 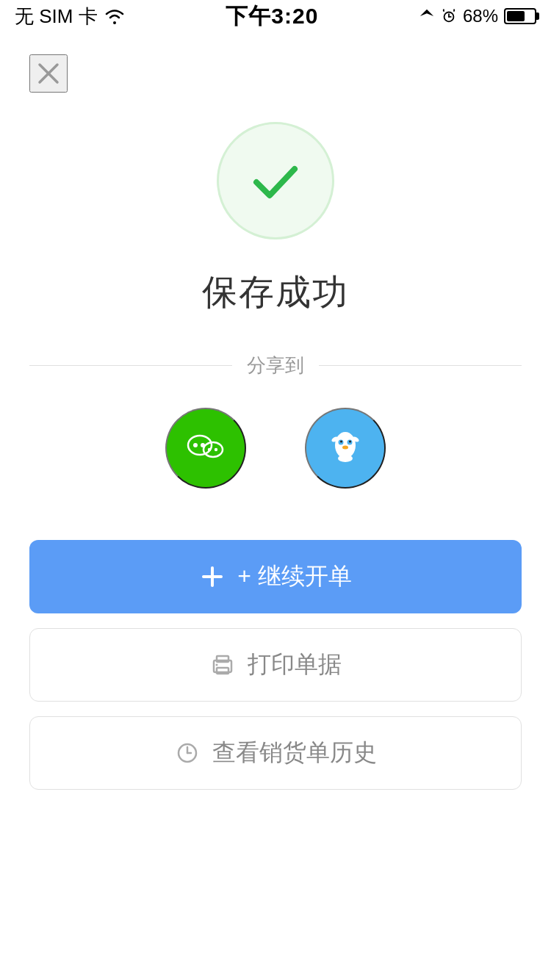 I want to click on continue-button: + 继续开单, so click(x=276, y=577).